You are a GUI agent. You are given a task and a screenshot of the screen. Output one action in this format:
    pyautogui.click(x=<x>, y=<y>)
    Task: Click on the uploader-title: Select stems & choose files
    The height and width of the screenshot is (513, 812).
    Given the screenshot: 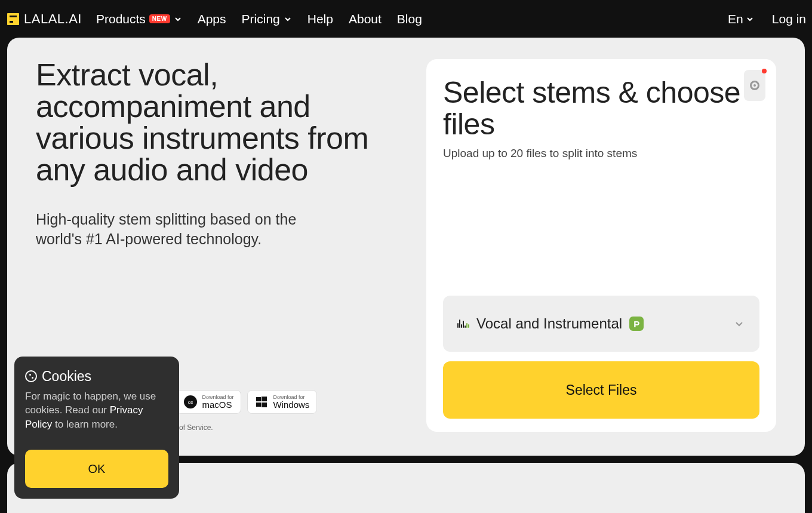 What is the action you would take?
    pyautogui.click(x=601, y=109)
    